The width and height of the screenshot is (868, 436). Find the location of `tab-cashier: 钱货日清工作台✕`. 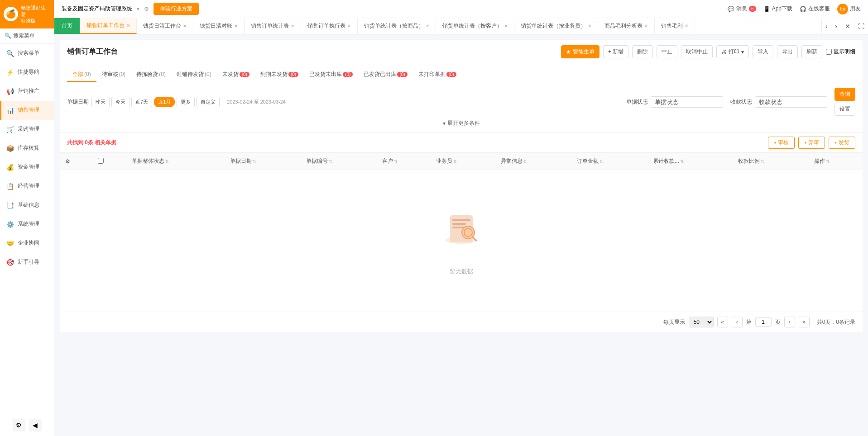

tab-cashier: 钱货日清工作台✕ is located at coordinates (165, 26).